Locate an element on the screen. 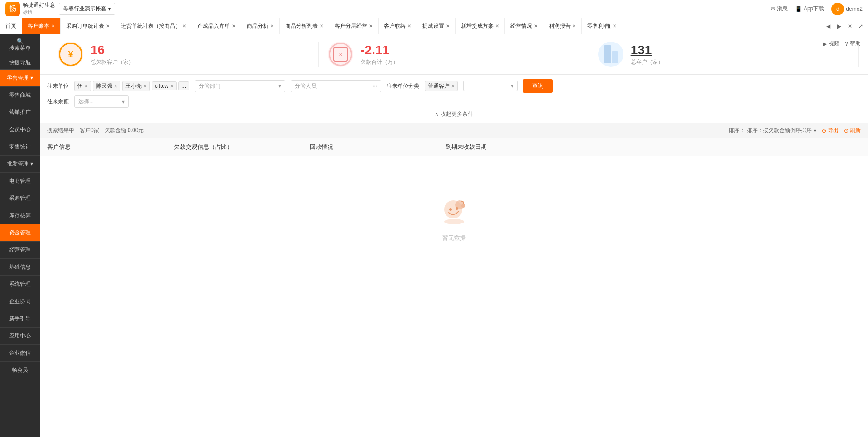 This screenshot has height=437, width=868. tab-goods-analysis-list: 商品分析列表 ✕ is located at coordinates (304, 26).